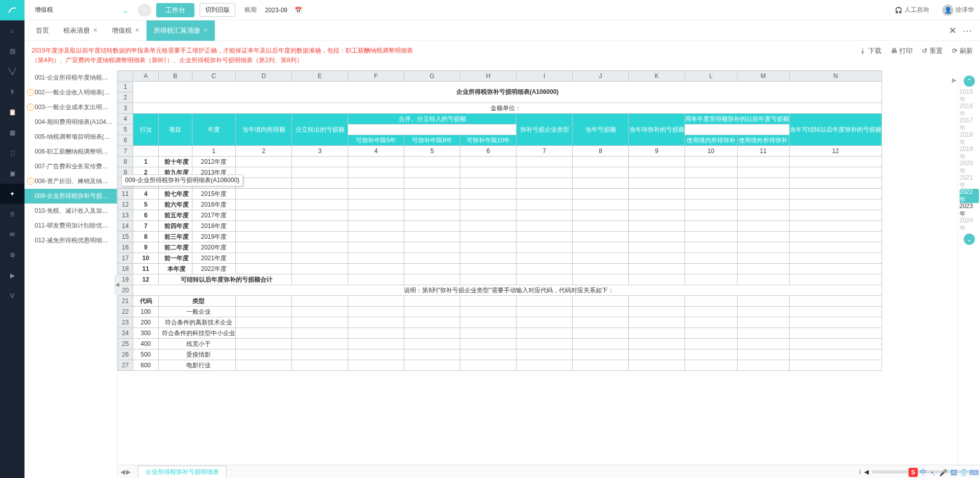 This screenshot has width=980, height=478. I want to click on year-button: 2015年, so click(969, 96).